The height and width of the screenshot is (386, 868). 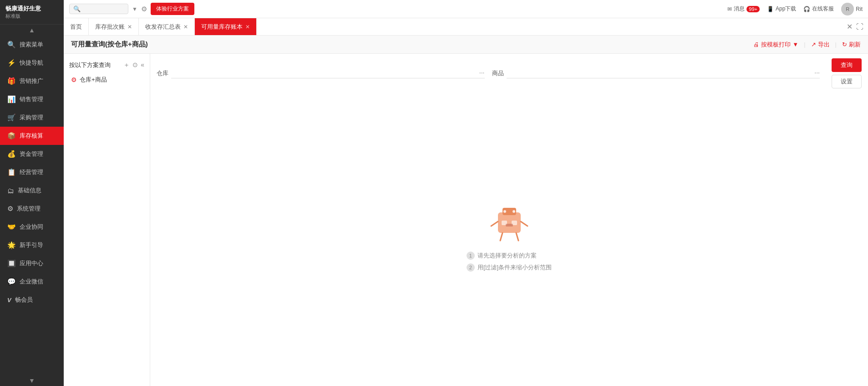 I want to click on filter-add-icon: ＋, so click(x=127, y=65).